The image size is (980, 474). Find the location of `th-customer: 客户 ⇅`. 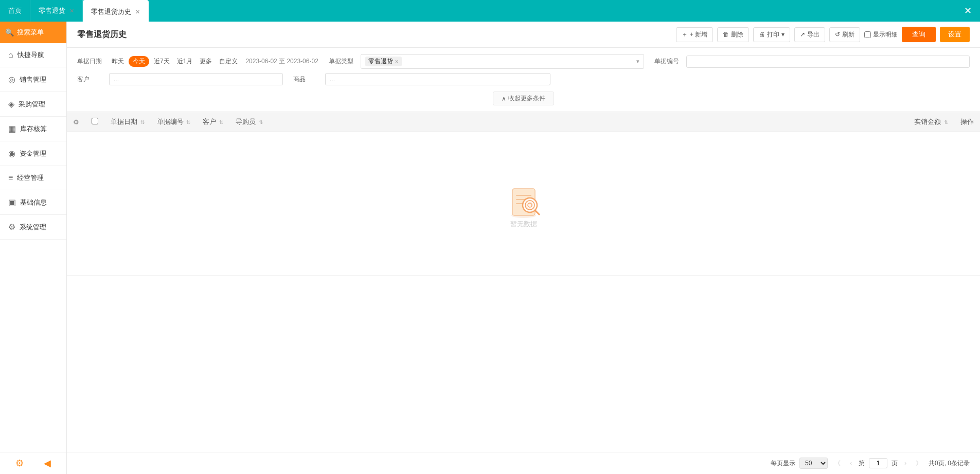

th-customer: 客户 ⇅ is located at coordinates (213, 122).